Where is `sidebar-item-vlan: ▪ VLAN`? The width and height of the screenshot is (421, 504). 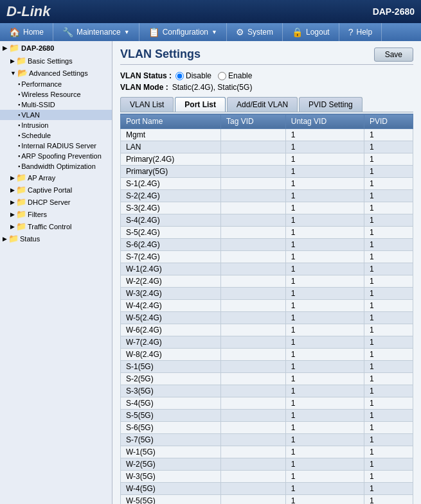 sidebar-item-vlan: ▪ VLAN is located at coordinates (56, 115).